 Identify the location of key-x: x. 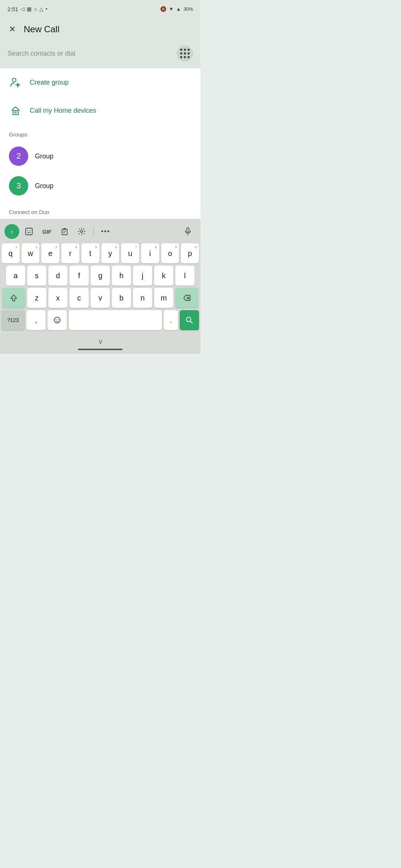
(58, 298).